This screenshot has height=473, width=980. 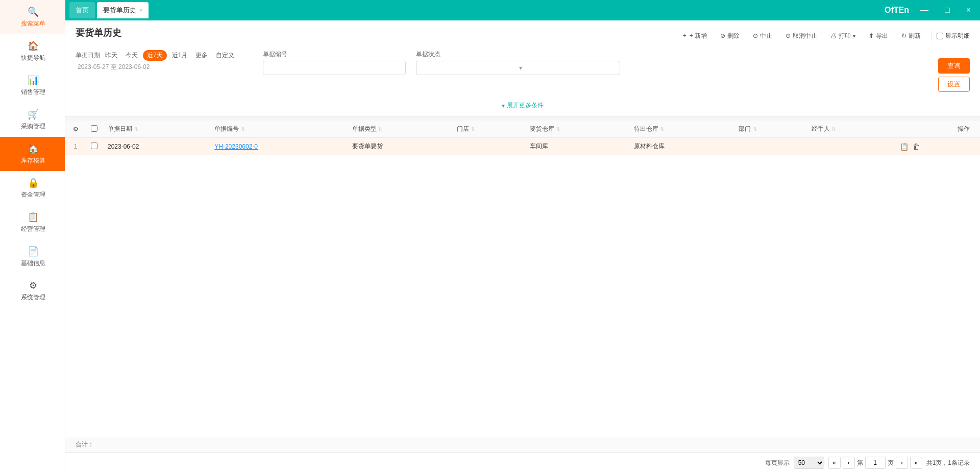 I want to click on display-detail-input, so click(x=940, y=36).